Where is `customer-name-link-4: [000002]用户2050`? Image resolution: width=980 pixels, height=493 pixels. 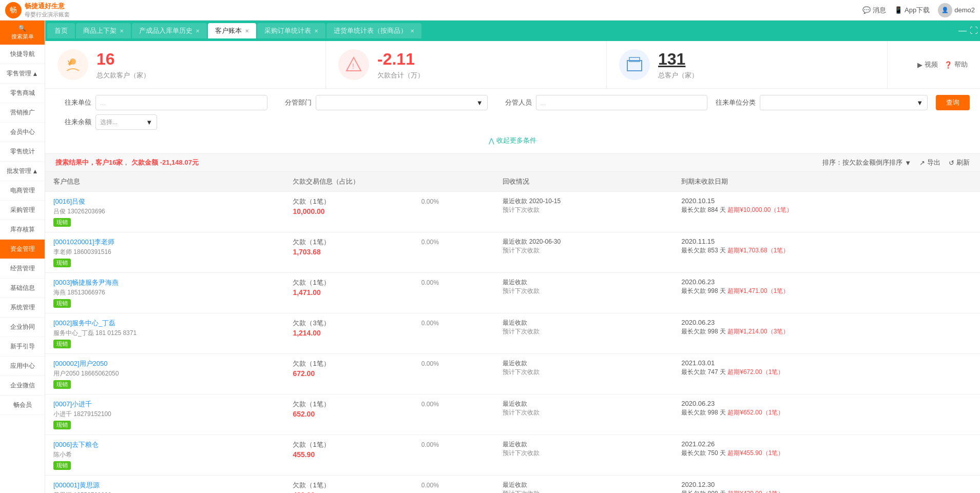 customer-name-link-4: [000002]用户2050 is located at coordinates (81, 363).